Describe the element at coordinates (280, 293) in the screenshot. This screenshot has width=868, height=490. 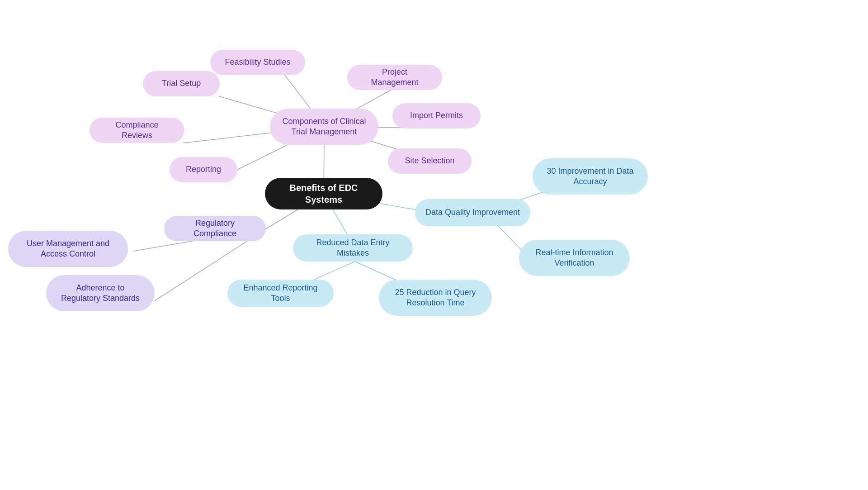
I see `enhanced-reporting-node: Enhanced Reporting Tools` at that location.